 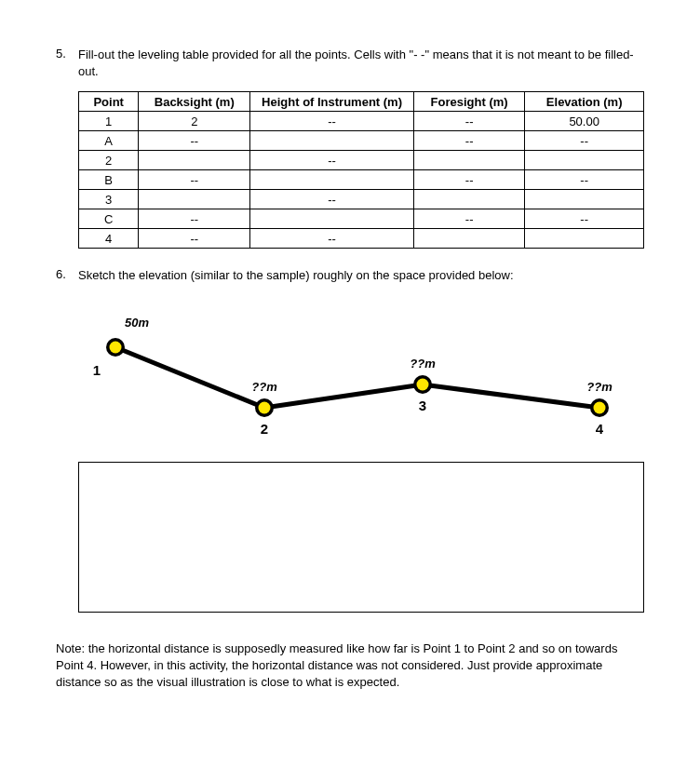 What do you see at coordinates (361, 142) in the screenshot?
I see `table-row: A -- -- --` at bounding box center [361, 142].